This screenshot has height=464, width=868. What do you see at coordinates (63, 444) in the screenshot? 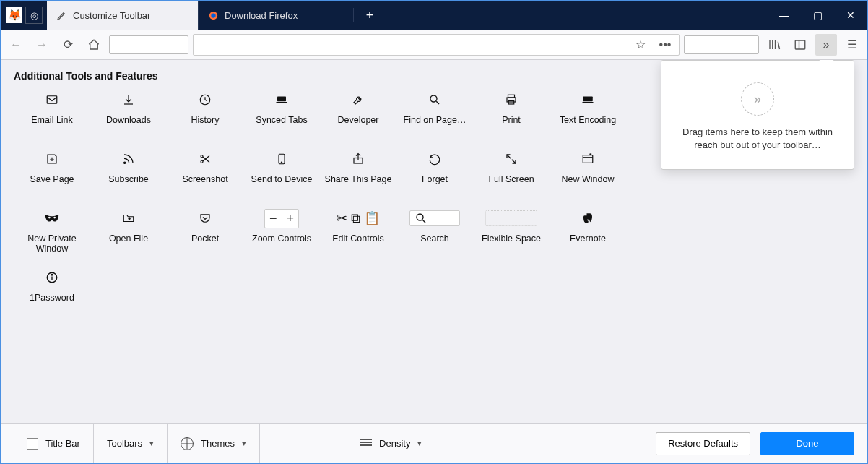
I see `titlebar-label: Title Bar` at bounding box center [63, 444].